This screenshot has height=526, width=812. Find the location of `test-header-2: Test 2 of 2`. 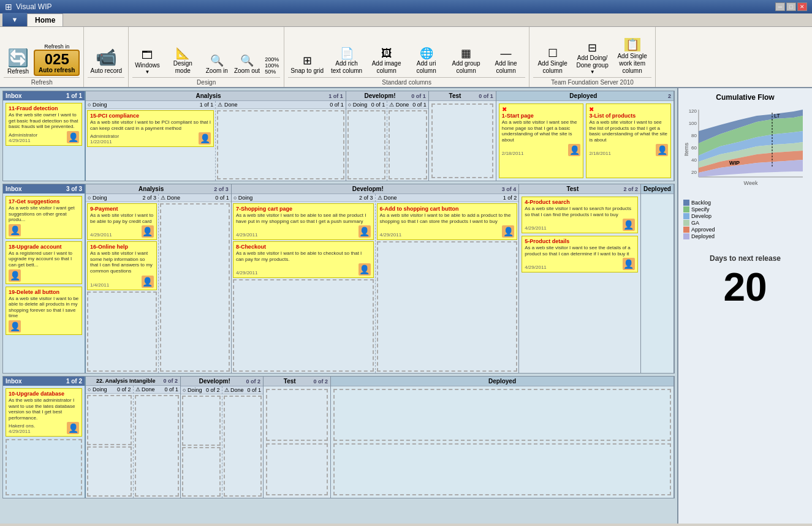

test-header-2: Test 2 of 2 is located at coordinates (580, 189).